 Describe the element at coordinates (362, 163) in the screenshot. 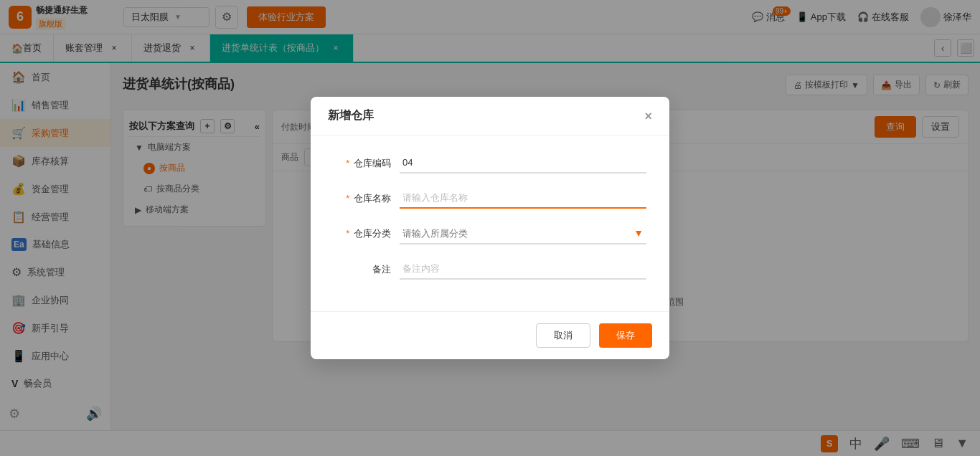

I see `code-label: * 仓库编码` at that location.